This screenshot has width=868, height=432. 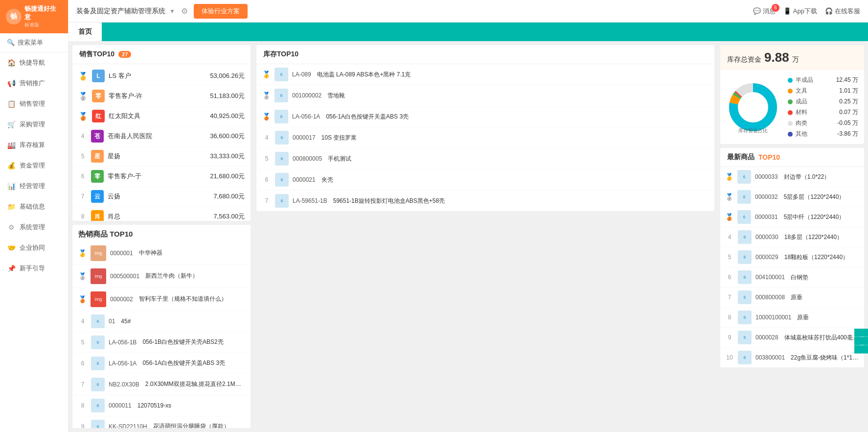 I want to click on legend-item: 其他 -3.86 万, so click(x=823, y=134).